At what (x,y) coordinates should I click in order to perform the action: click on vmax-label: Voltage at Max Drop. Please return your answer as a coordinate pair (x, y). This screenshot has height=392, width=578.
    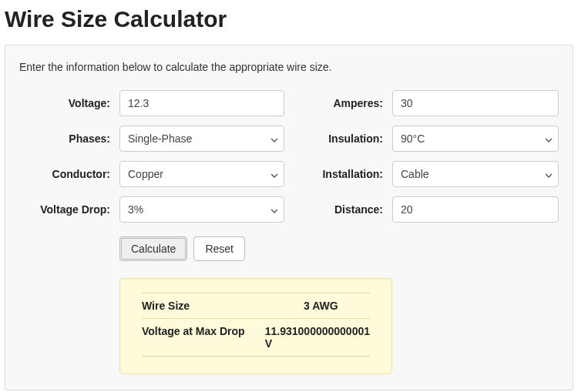
    Looking at the image, I should click on (203, 337).